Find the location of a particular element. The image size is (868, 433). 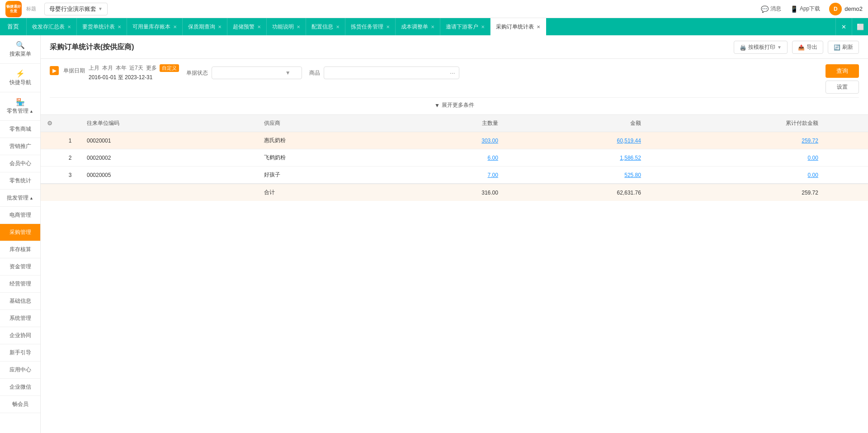

print-btn: 🖨️ 按模板打印 ▼ is located at coordinates (760, 47).